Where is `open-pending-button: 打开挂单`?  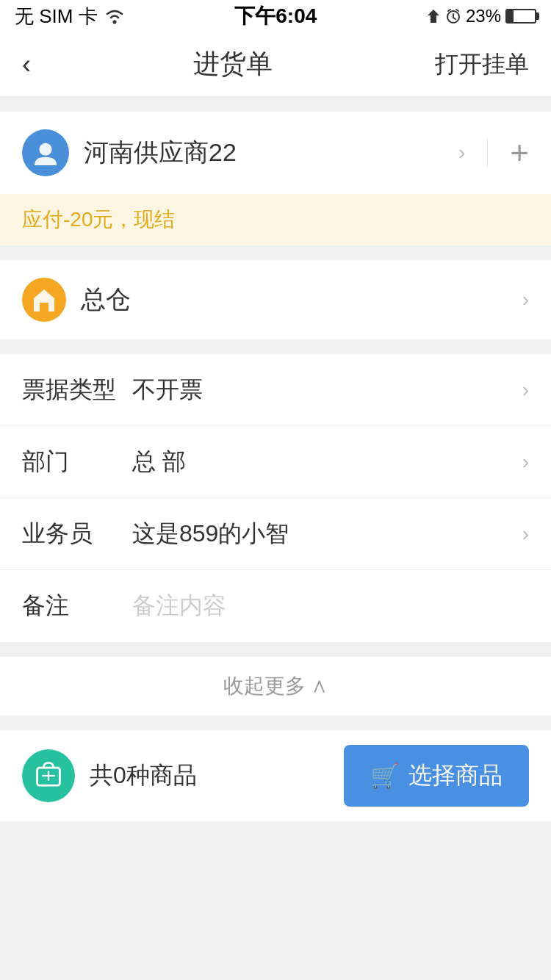 open-pending-button: 打开挂单 is located at coordinates (482, 65).